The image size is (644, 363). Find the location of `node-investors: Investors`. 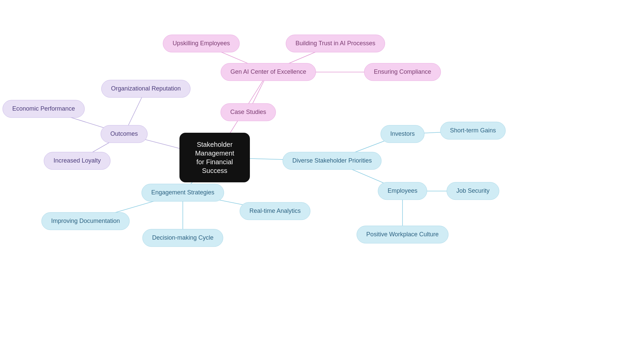

node-investors: Investors is located at coordinates (402, 134).